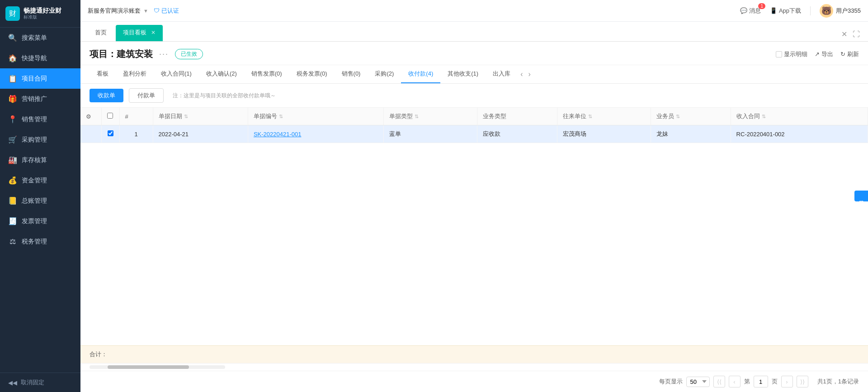 The height and width of the screenshot is (392, 868). What do you see at coordinates (110, 133) in the screenshot?
I see `row-checkbox` at bounding box center [110, 133].